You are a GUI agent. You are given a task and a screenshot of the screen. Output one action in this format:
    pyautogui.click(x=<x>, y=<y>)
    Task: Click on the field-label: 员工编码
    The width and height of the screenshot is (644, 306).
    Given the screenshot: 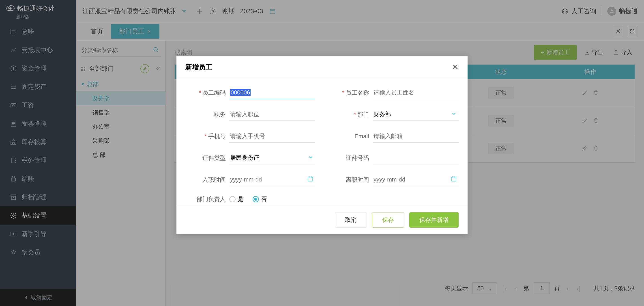 What is the action you would take?
    pyautogui.click(x=214, y=93)
    